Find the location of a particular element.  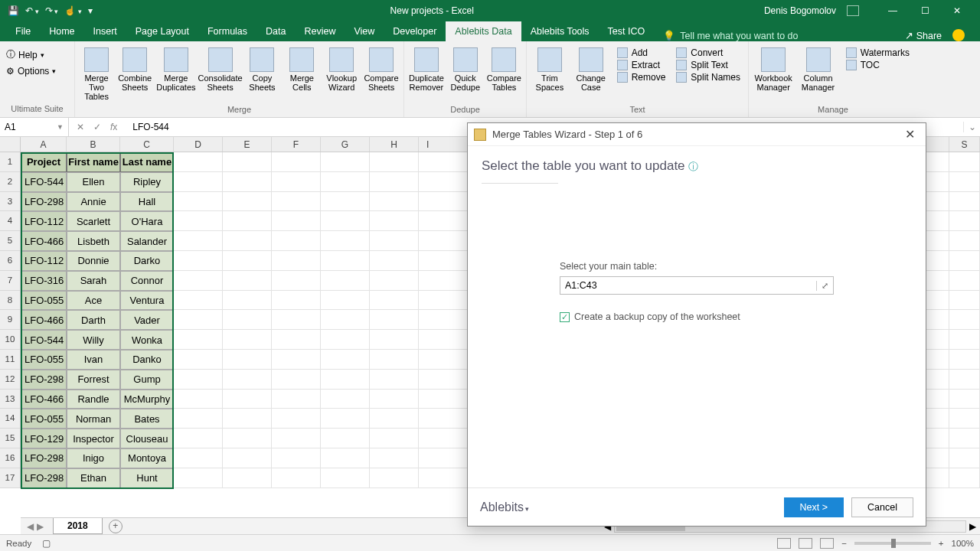

sheet-nav-next: ▶ is located at coordinates (40, 527).